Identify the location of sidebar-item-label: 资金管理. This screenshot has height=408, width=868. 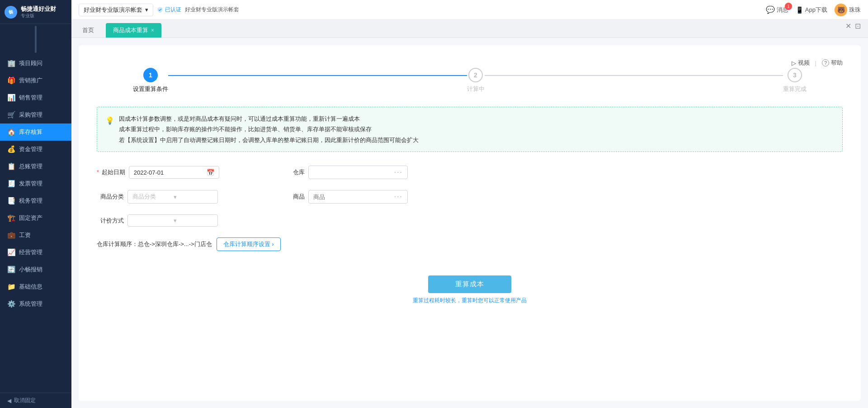
(31, 149).